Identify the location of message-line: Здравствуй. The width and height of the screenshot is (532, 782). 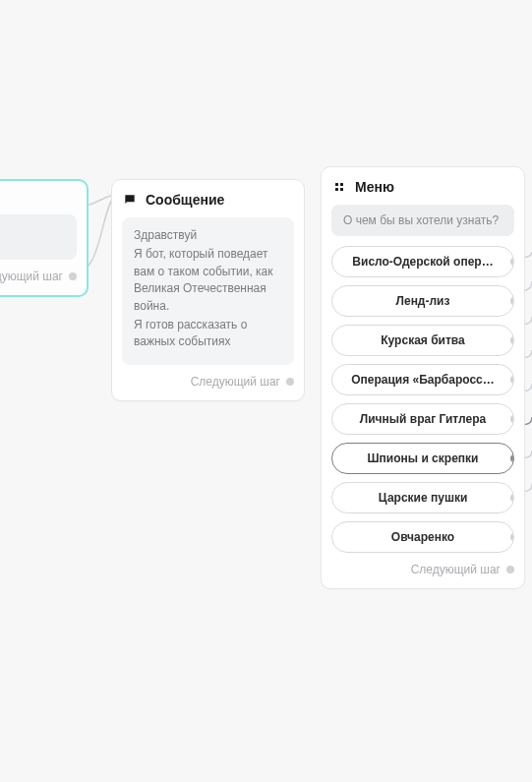
(208, 236).